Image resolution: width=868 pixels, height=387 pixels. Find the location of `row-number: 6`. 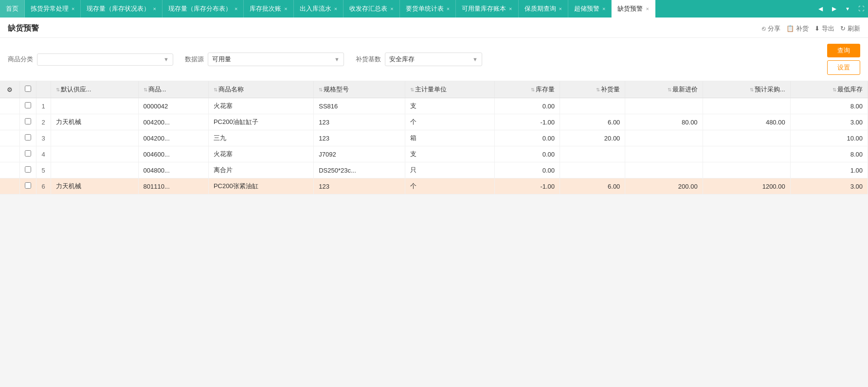

row-number: 6 is located at coordinates (43, 187).